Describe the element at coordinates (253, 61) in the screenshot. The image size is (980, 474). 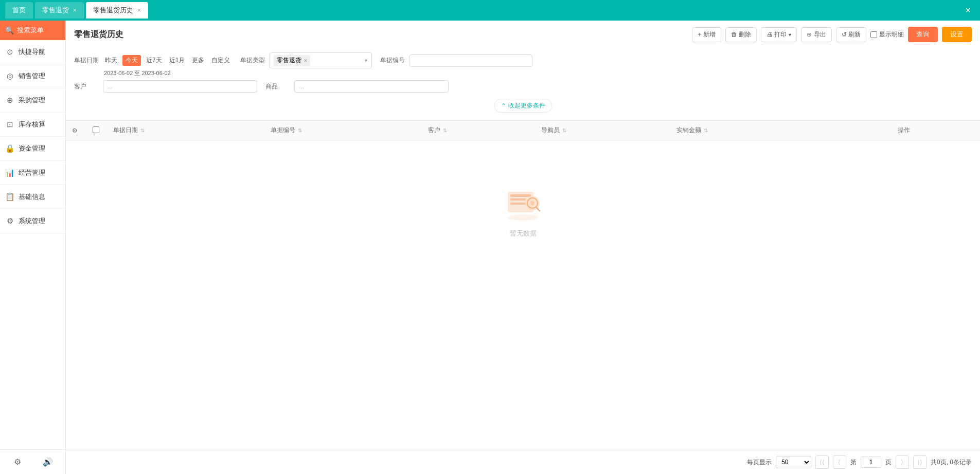
I see `doc-type-label: 单据类型` at that location.